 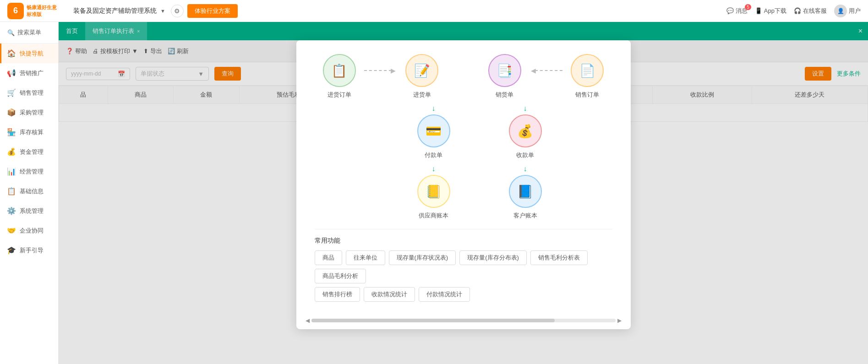 I want to click on flow-node-purchase-order: 📋 进货订单, so click(x=339, y=76).